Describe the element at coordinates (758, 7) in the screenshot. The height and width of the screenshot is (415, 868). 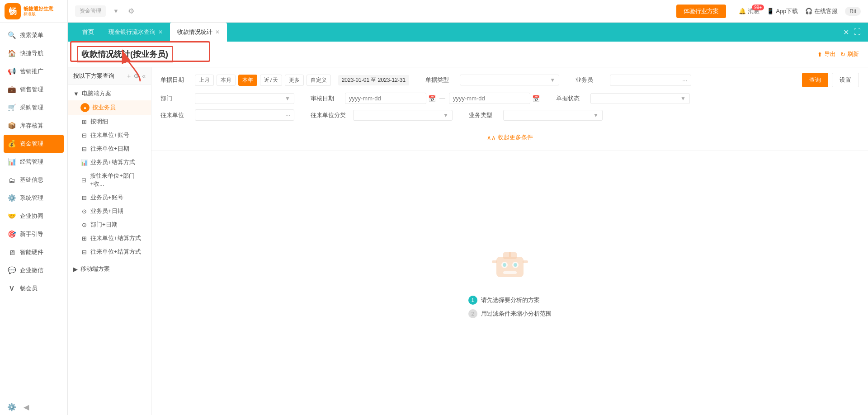
I see `msg-badge: 99+` at that location.